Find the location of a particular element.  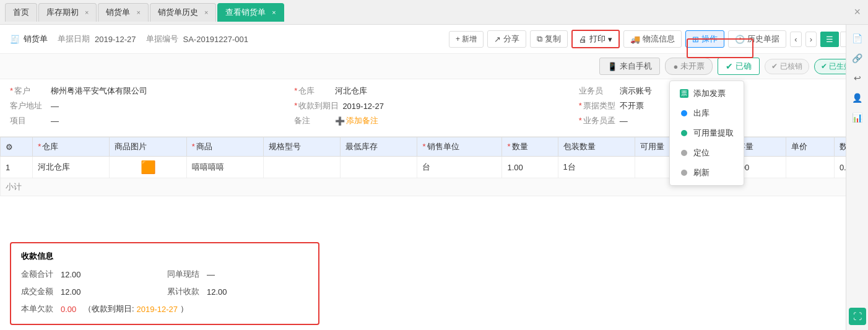

amount-total-label: 金额合计 is located at coordinates (40, 274).